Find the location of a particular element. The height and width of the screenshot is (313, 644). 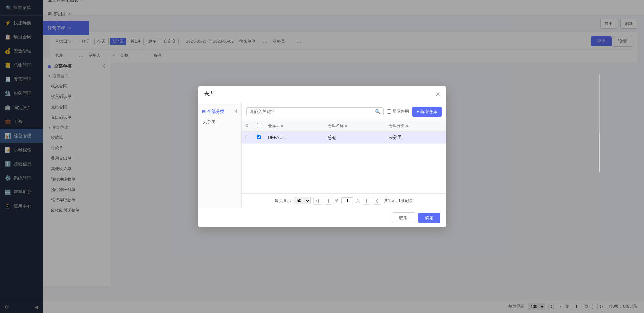

modal-body: ⊞ 全部分类 《 未分类 🔍 is located at coordinates (322, 156).